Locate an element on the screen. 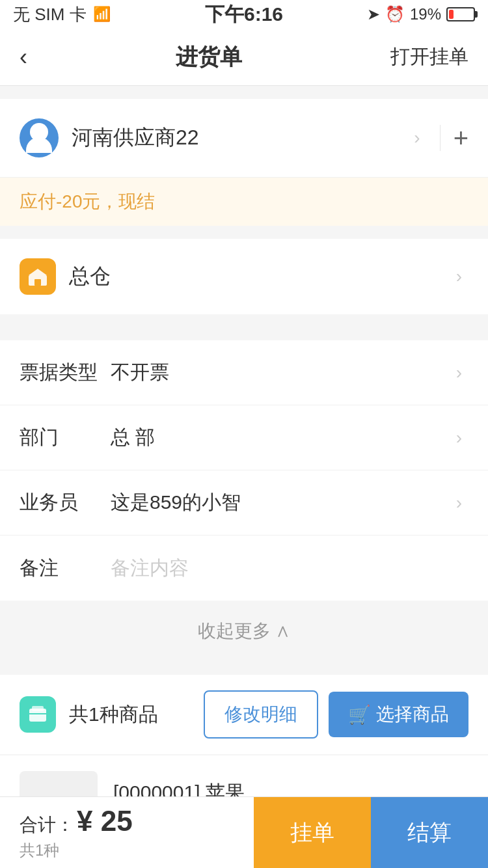  warehouse-icon is located at coordinates (38, 277).